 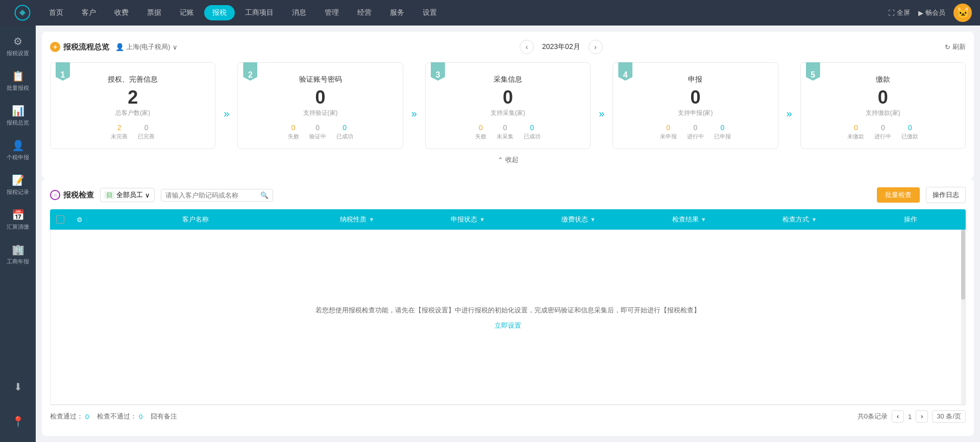 I want to click on nav-client: 客户, so click(x=89, y=13).